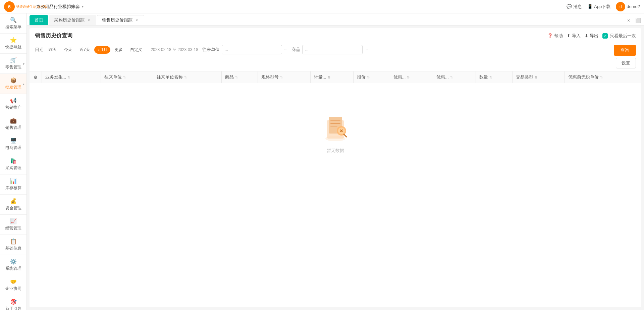  I want to click on filter-left: 日期 昨天 今天 近7天 近1月 更多 自定义 2023-02-18 至 202…, so click(322, 50).